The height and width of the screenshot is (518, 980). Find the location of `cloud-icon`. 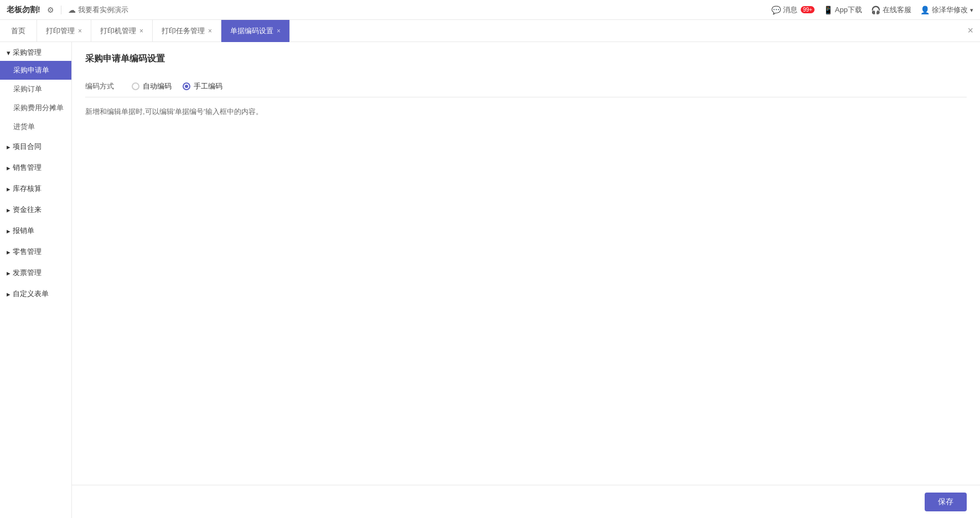

cloud-icon is located at coordinates (72, 10).